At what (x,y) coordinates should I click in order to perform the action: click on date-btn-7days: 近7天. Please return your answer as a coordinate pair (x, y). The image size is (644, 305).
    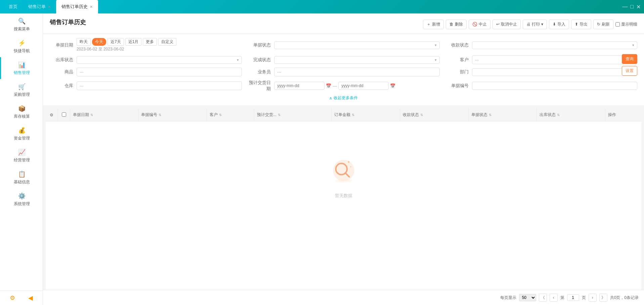
    Looking at the image, I should click on (116, 42).